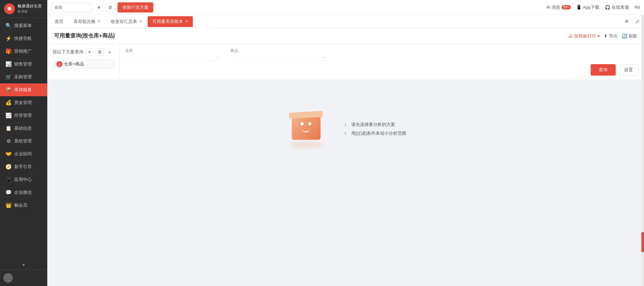 The image size is (644, 286). What do you see at coordinates (21, 205) in the screenshot?
I see `sidebar-item-label: 畅会员` at bounding box center [21, 205].